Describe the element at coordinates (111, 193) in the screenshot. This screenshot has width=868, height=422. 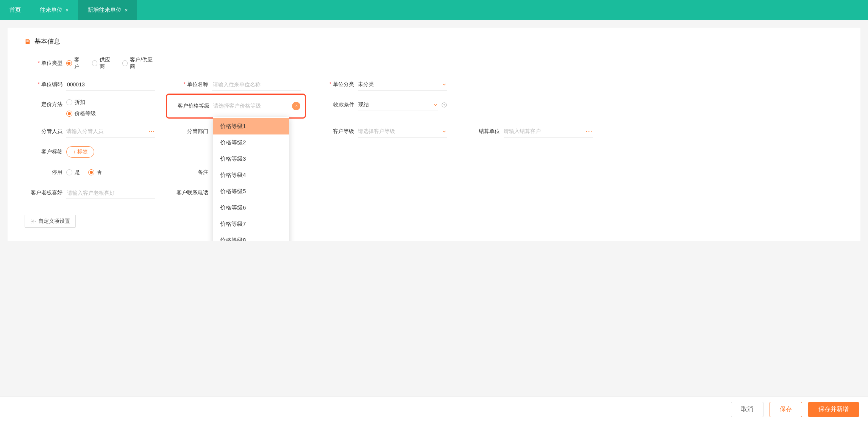
I see `boss-pref-input` at that location.